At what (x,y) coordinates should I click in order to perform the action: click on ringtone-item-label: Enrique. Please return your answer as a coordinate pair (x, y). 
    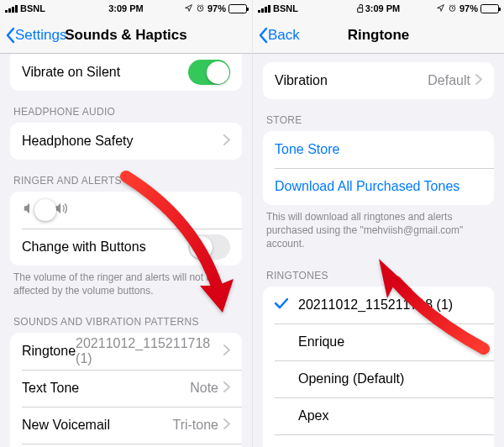
    Looking at the image, I should click on (390, 342).